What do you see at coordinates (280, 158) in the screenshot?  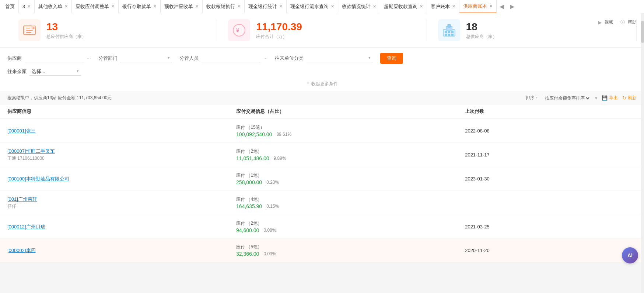 I see `tx-pct: 9.89%` at bounding box center [280, 158].